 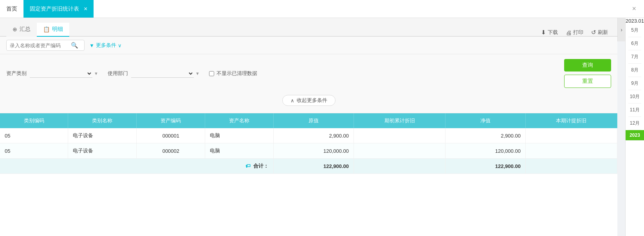 What do you see at coordinates (635, 70) in the screenshot?
I see `month-item: 8月` at bounding box center [635, 70].